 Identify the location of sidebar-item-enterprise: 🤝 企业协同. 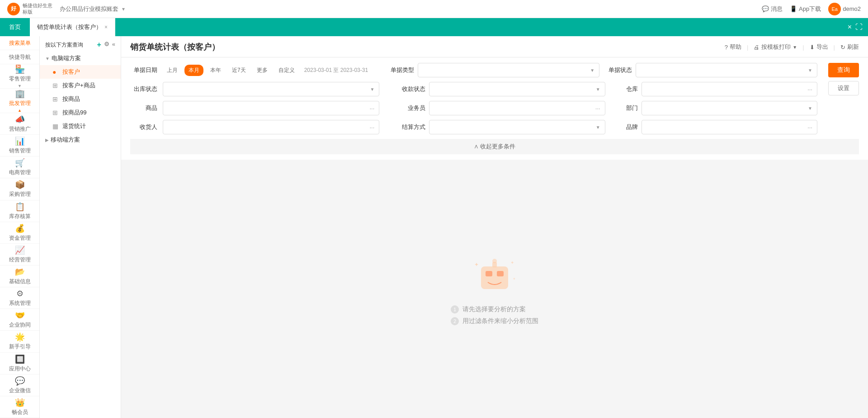
(20, 320).